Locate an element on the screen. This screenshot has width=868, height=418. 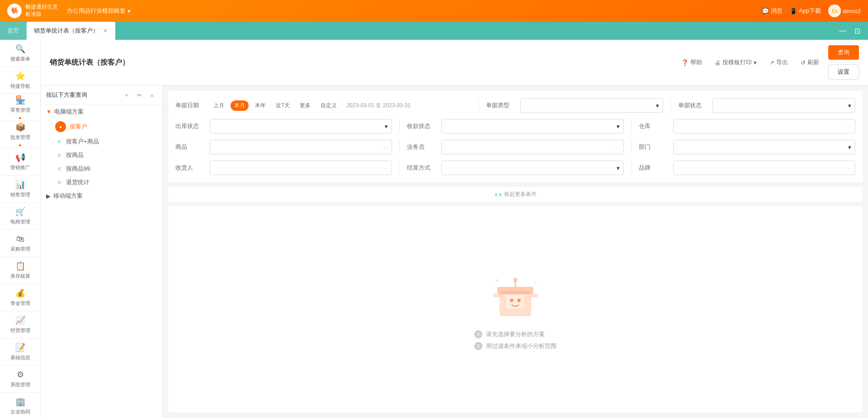
tab-expand-button: ⊡ is located at coordinates (857, 31).